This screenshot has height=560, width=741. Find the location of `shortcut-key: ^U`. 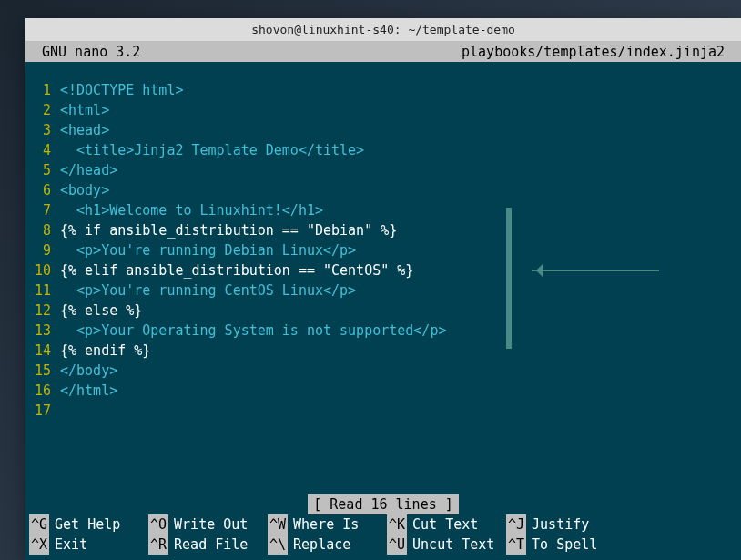

shortcut-key: ^U is located at coordinates (397, 545).